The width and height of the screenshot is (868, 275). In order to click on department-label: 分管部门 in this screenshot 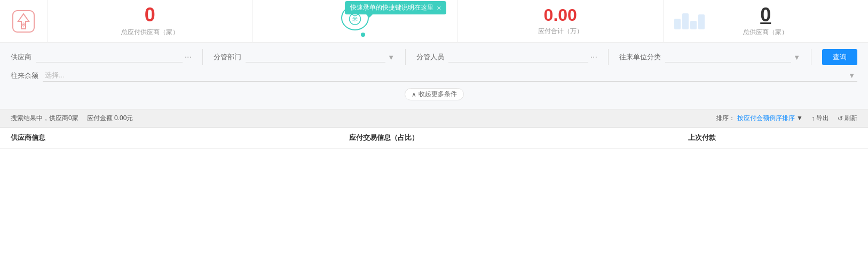, I will do `click(227, 57)`.